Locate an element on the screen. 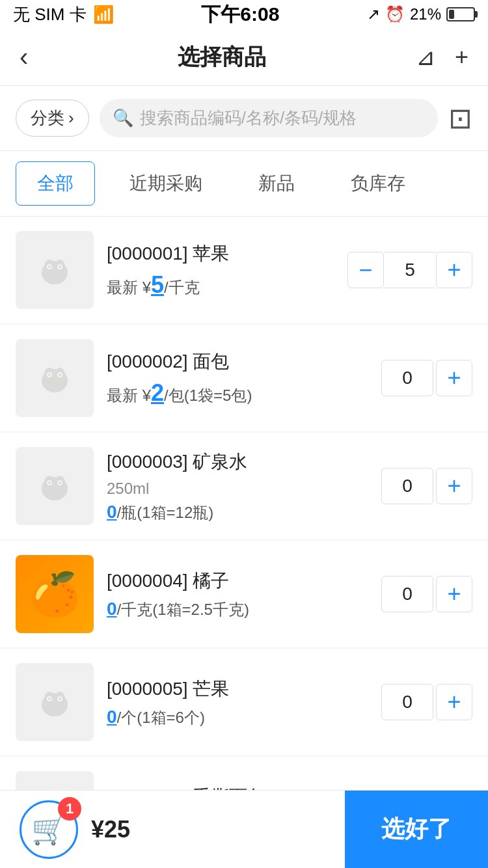  product-name-0000003: [0000003] 矿泉水 is located at coordinates (237, 462).